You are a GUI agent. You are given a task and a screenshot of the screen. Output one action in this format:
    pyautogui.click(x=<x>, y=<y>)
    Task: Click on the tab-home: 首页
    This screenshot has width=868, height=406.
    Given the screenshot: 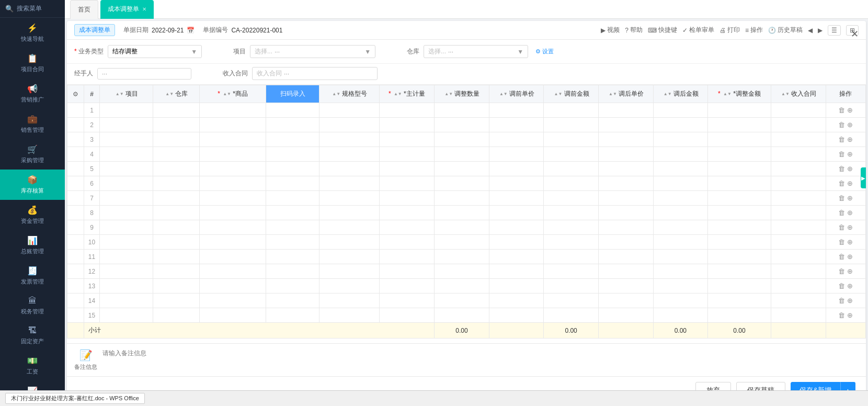 What is the action you would take?
    pyautogui.click(x=84, y=9)
    